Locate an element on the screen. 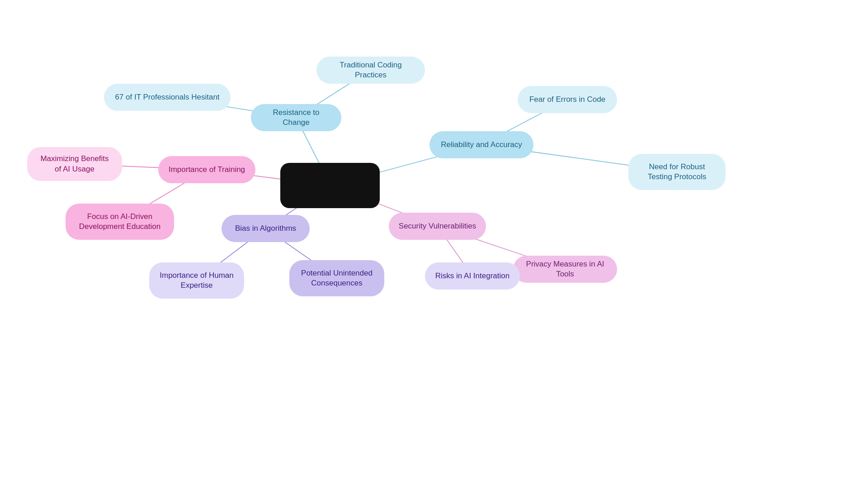 The image size is (868, 490). maximizing-node: Maximizing Benefits of AI Usage is located at coordinates (75, 164).